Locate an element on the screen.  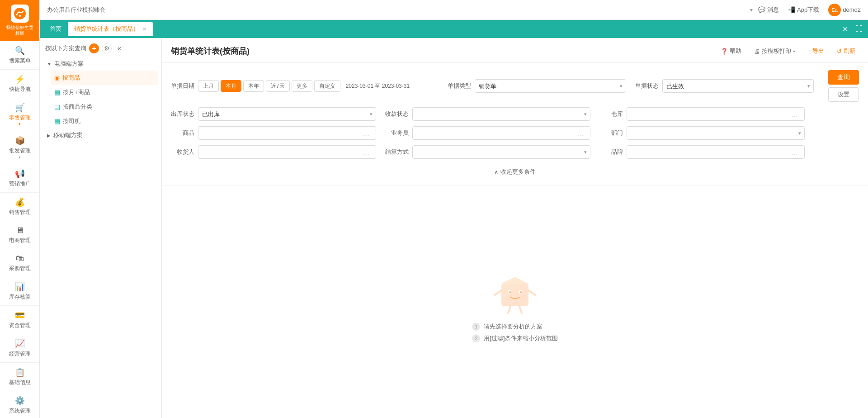
filter-warehouse-col: 仓库 ... is located at coordinates (707, 114).